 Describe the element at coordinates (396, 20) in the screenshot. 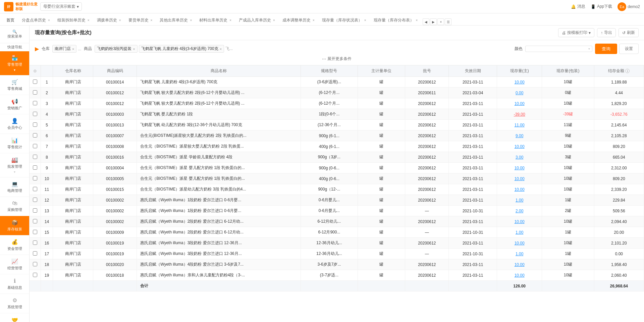

I see `tab-现存量库存分布表: 现存量（库存分布表） ×` at that location.